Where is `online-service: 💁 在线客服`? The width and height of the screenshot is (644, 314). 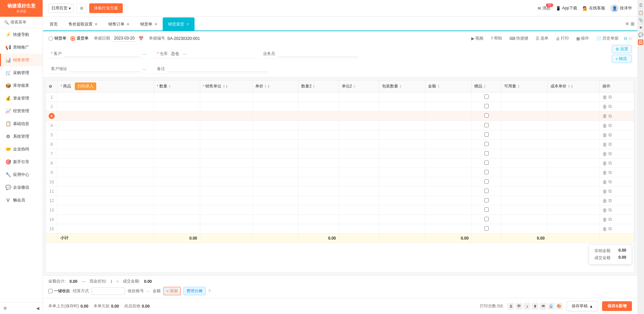
online-service: 💁 在线客服 is located at coordinates (594, 8).